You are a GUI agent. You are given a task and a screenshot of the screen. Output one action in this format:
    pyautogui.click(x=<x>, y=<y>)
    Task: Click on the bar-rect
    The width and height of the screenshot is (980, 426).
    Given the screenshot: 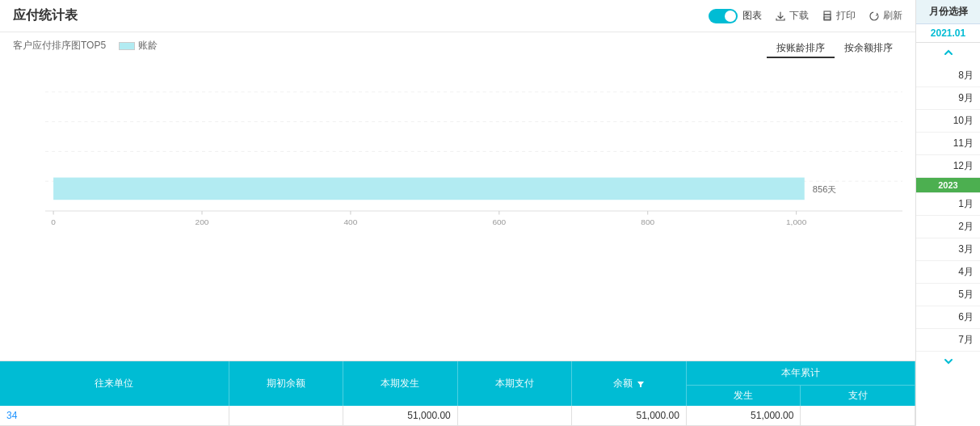 What is the action you would take?
    pyautogui.click(x=429, y=189)
    